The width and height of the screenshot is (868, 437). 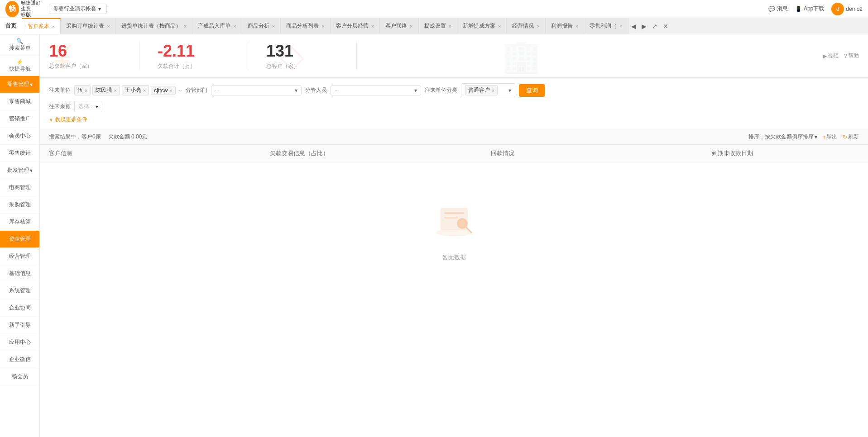 I want to click on remove-tag-wu: ×, so click(x=86, y=90).